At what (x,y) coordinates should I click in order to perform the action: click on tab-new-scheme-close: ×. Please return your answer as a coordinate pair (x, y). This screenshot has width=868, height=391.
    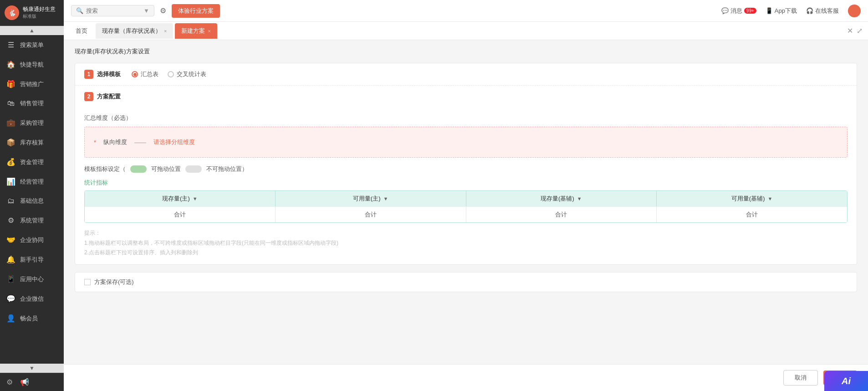
    Looking at the image, I should click on (209, 31).